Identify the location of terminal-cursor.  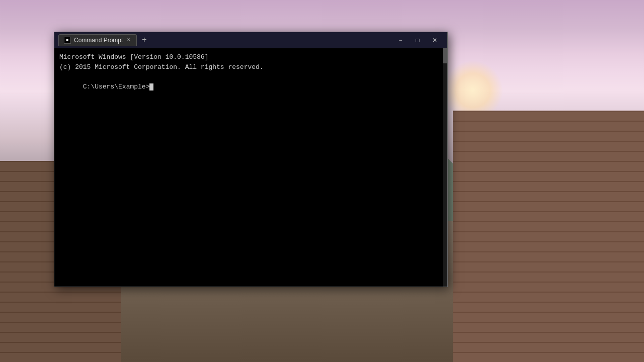
(151, 87).